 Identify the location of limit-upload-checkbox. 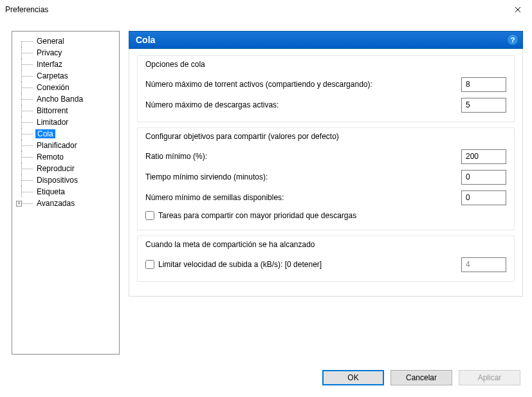
(150, 264).